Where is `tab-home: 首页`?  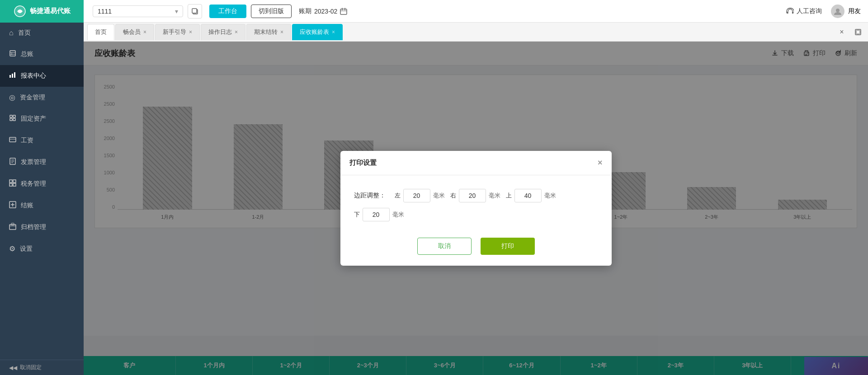 tab-home: 首页 is located at coordinates (101, 32).